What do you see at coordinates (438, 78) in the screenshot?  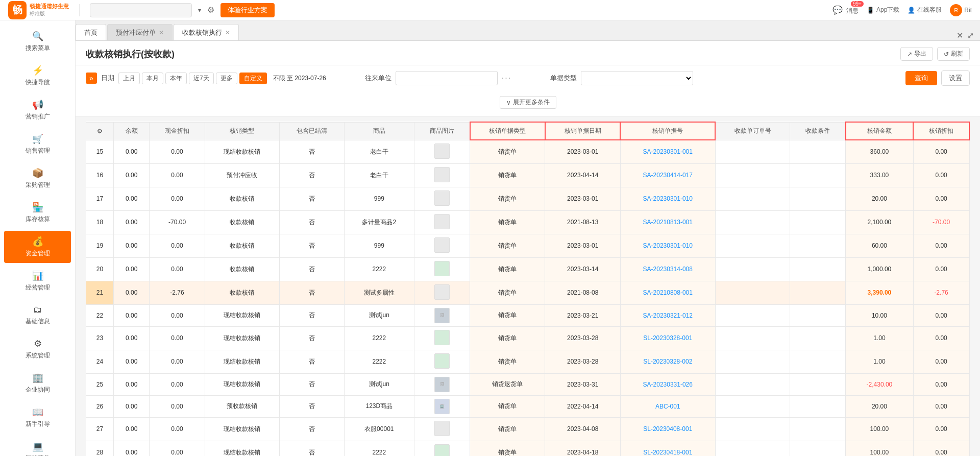 I see `filter-from-unit: 往来单位 ···` at bounding box center [438, 78].